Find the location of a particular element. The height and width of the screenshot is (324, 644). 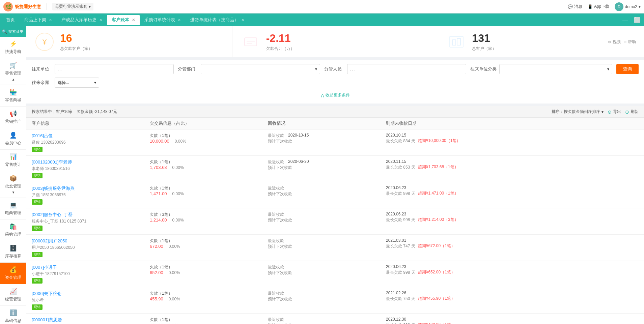

sidebar-item-basic-info: ℹ️ 基础信息 is located at coordinates (13, 315).